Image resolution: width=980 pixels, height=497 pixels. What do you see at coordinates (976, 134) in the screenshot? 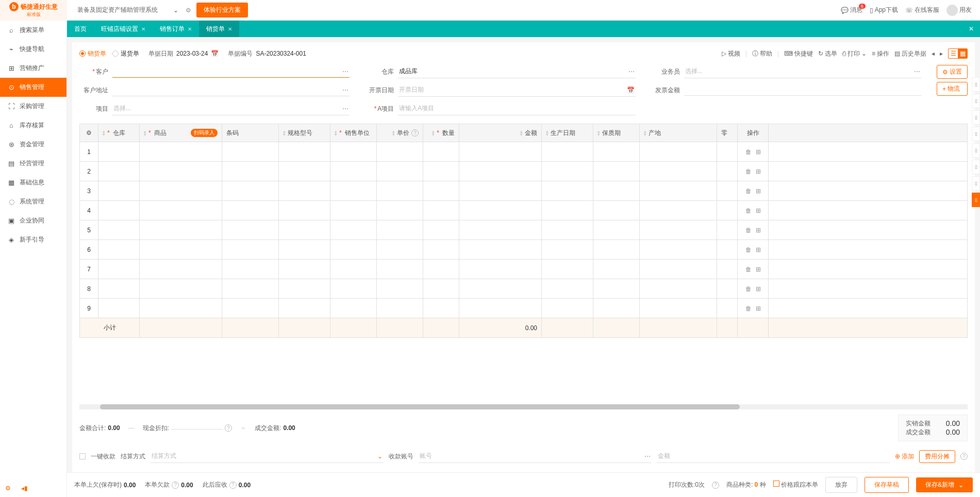
I see `rail-item-4: ▯` at bounding box center [976, 134].